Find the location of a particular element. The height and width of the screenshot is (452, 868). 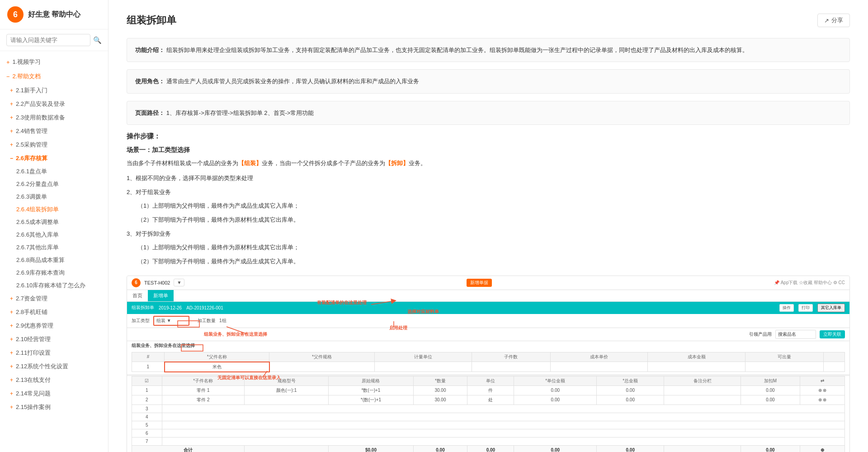

nav-section-2: − 2.帮助文档 + 2.1新手入门 + 2.2产品安装及登录 + 2.3使用前… is located at coordinates (54, 242).